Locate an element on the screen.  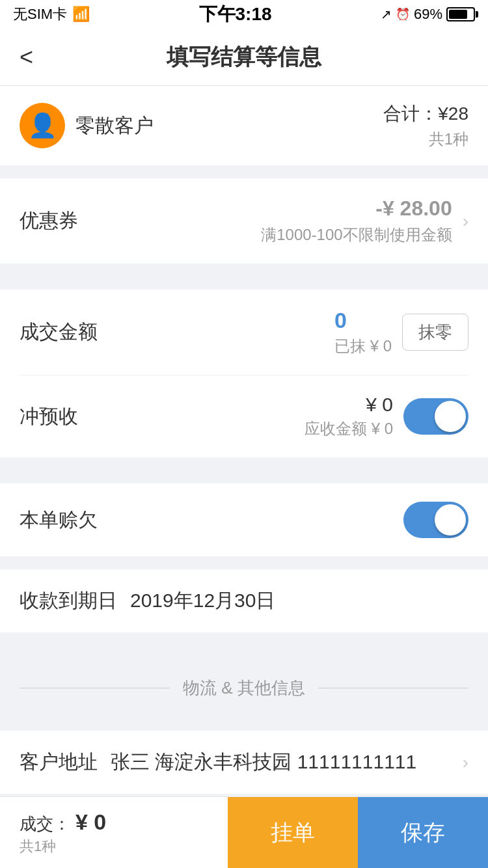
address-section: 客户地址 张三 海淀永丰科技园 11111111111 › is located at coordinates (244, 763).